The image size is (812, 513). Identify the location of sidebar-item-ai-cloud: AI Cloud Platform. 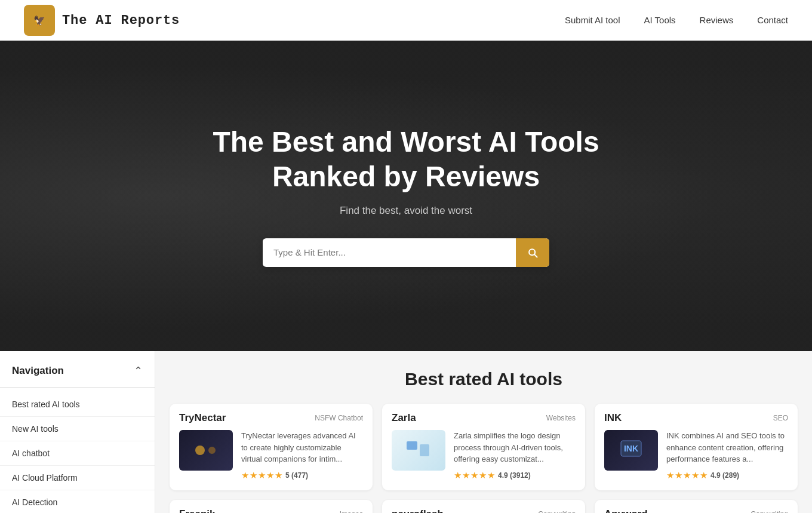
(78, 478).